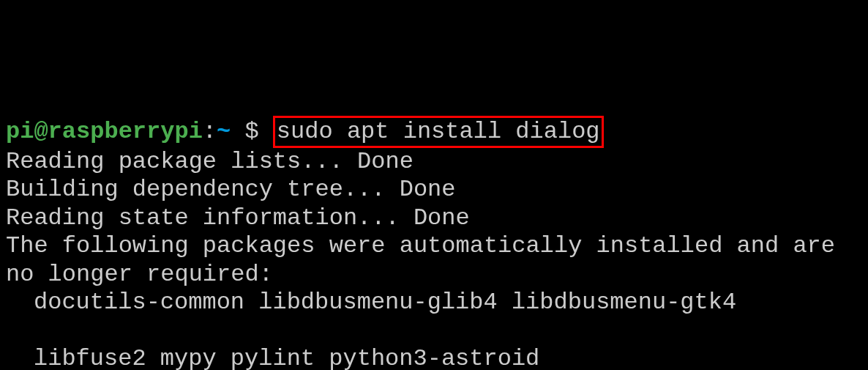 Image resolution: width=868 pixels, height=370 pixels. What do you see at coordinates (209, 161) in the screenshot?
I see `output-line: Reading package lists... Done` at bounding box center [209, 161].